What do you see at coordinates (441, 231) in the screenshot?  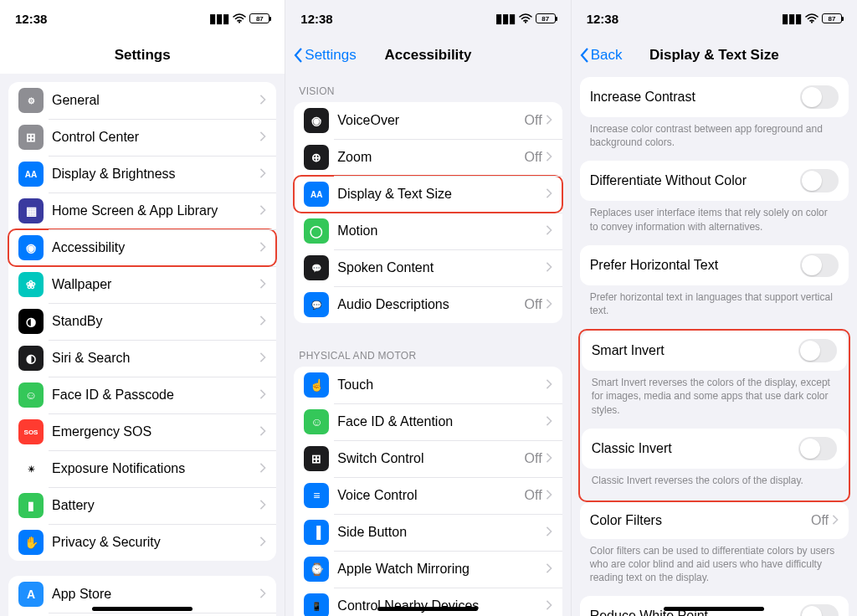 I see `row-label: Motion` at bounding box center [441, 231].